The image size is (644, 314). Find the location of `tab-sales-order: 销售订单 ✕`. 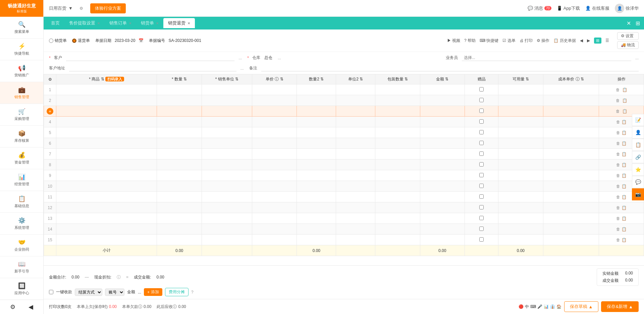

tab-sales-order: 销售订单 ✕ is located at coordinates (120, 23).